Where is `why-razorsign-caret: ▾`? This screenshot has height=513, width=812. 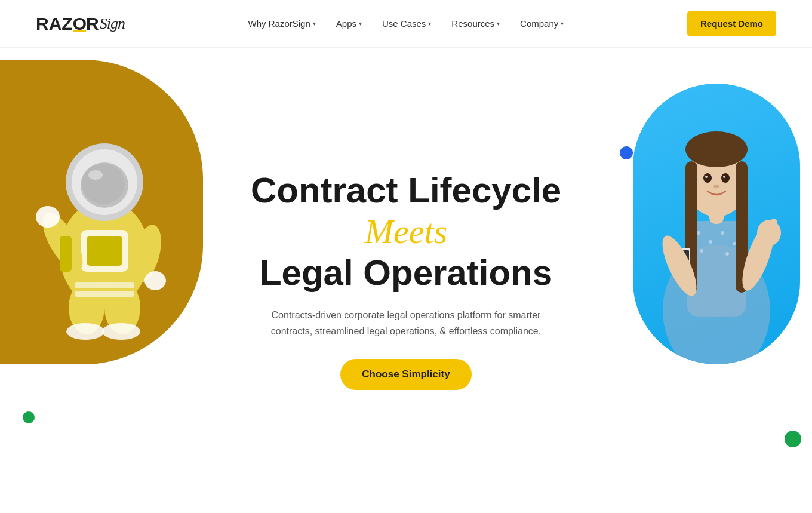 why-razorsign-caret: ▾ is located at coordinates (314, 24).